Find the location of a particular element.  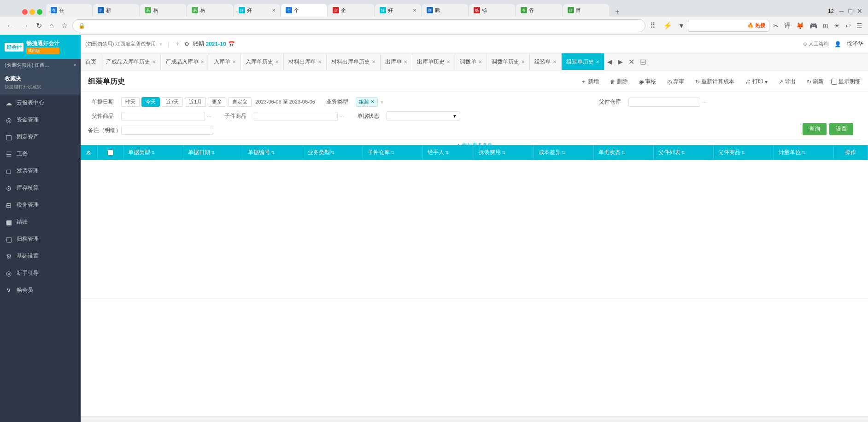

sidebar-item-fixed-assets: ◫ 固定资产 is located at coordinates (41, 137).